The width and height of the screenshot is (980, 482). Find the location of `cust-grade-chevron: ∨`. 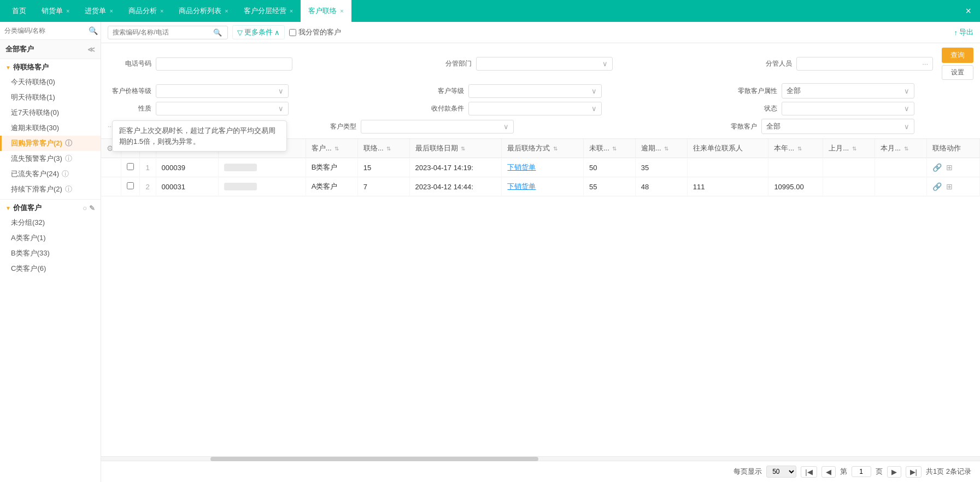

cust-grade-chevron: ∨ is located at coordinates (594, 91).